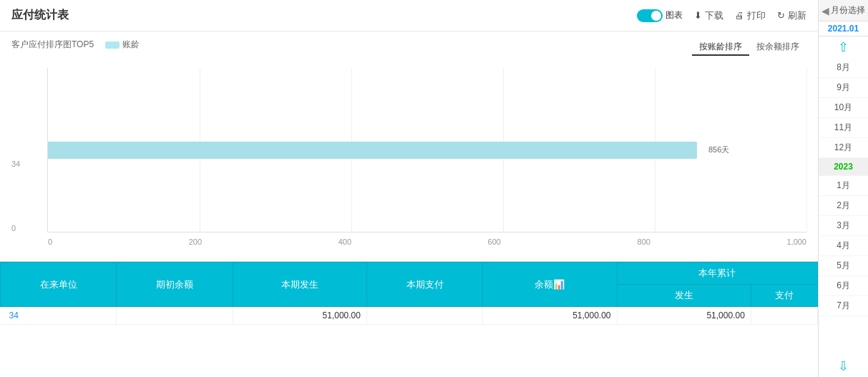  Describe the element at coordinates (843, 167) in the screenshot. I see `sidebar-year-2023: 2023` at that location.